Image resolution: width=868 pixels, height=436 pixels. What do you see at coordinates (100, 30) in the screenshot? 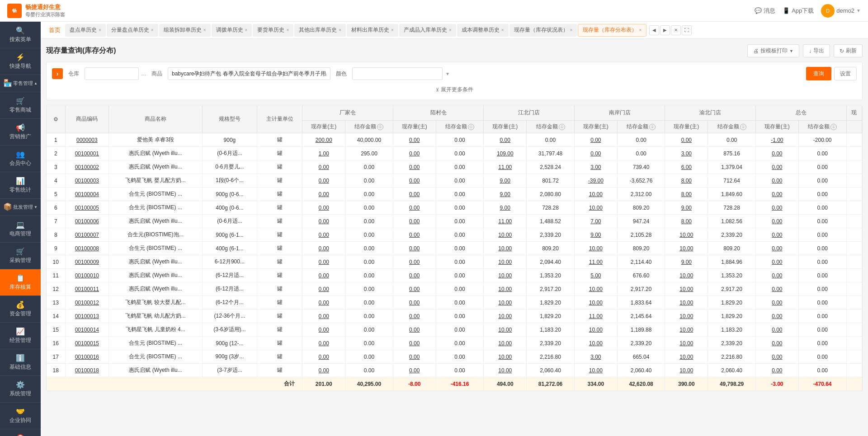
I see `close-tab-1: ×` at bounding box center [100, 30].